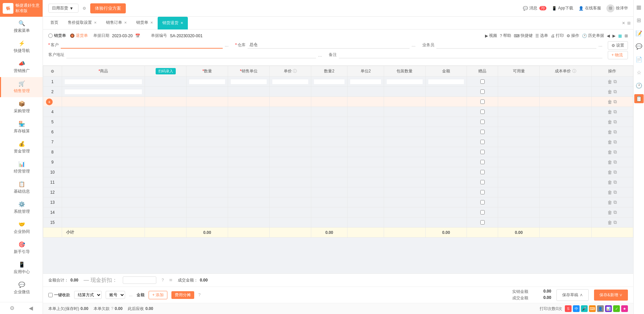 The height and width of the screenshot is (314, 644). Describe the element at coordinates (629, 23) in the screenshot. I see `maximize-icon: ⊞` at that location.